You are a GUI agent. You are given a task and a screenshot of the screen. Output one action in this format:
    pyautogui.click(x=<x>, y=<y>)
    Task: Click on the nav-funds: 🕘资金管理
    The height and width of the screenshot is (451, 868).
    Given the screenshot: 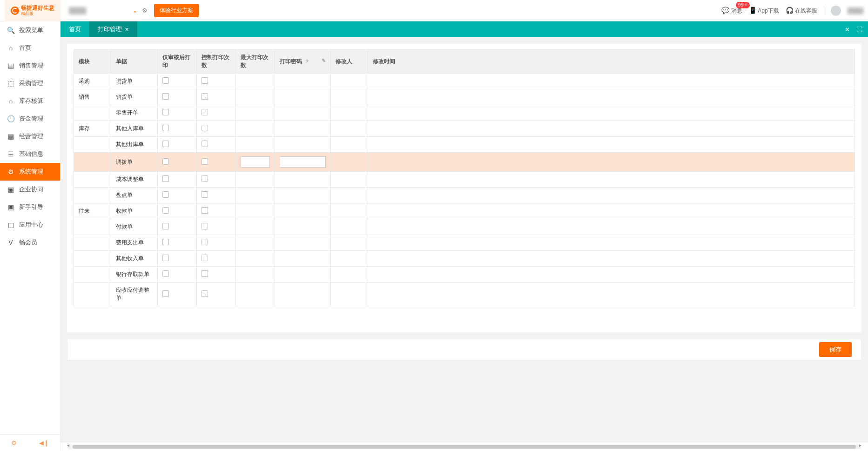 What is the action you would take?
    pyautogui.click(x=30, y=119)
    